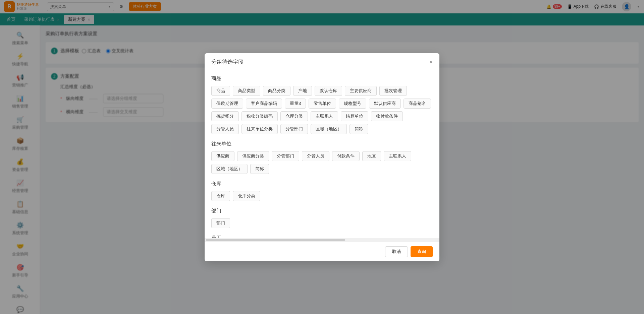 This screenshot has height=314, width=644. What do you see at coordinates (322, 240) in the screenshot?
I see `modal-horizontal-scrollbar` at bounding box center [322, 240].